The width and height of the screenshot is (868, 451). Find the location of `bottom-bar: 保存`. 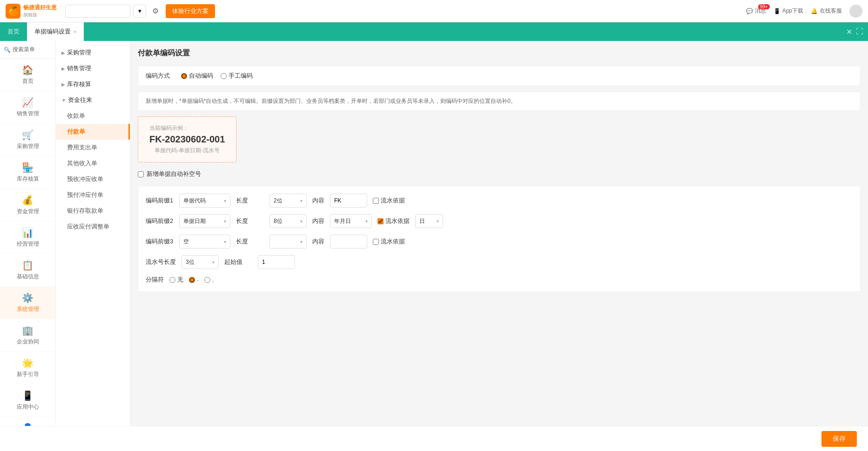

bottom-bar: 保存 is located at coordinates (434, 438).